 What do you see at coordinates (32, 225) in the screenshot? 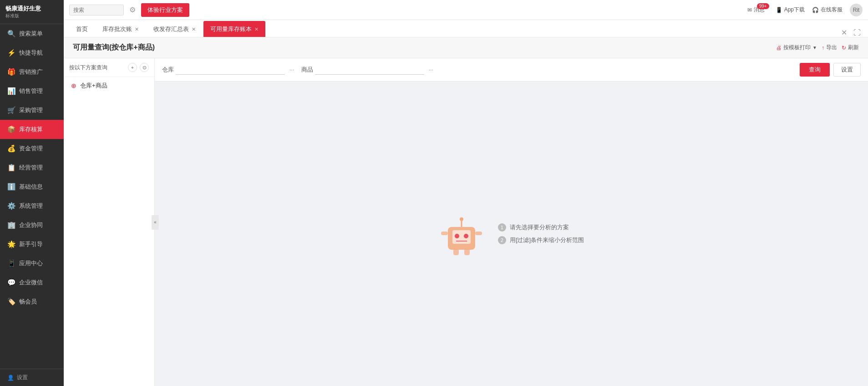
I see `sidebar-item-enterprise: 🏢 企业协同` at bounding box center [32, 225].